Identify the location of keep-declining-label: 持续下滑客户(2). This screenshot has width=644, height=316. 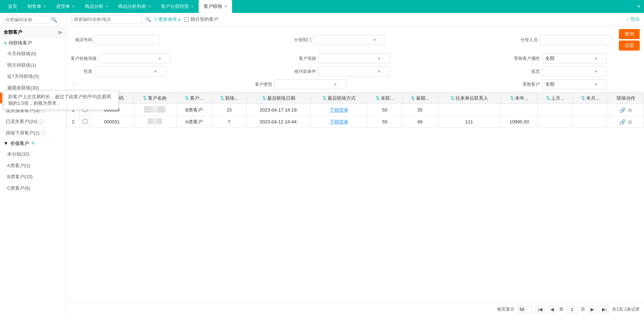
(23, 133).